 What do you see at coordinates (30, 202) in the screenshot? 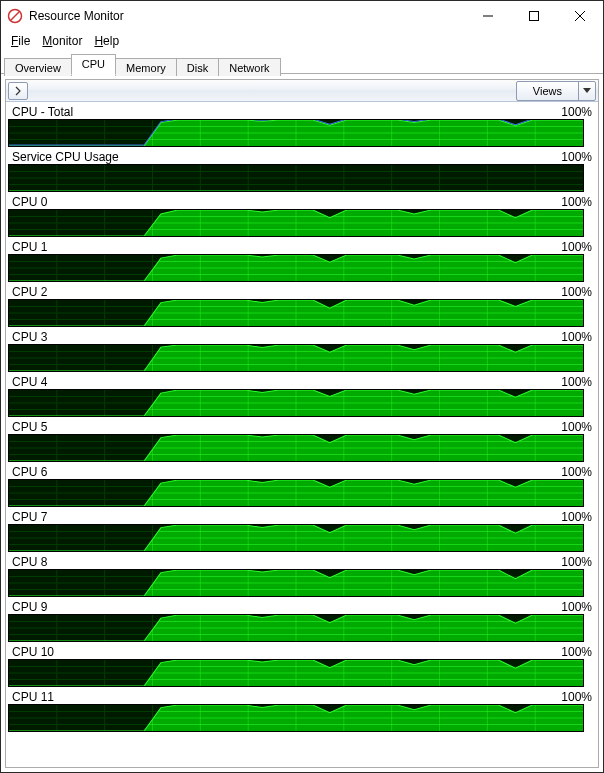
I see `chart-name: CPU 0` at bounding box center [30, 202].